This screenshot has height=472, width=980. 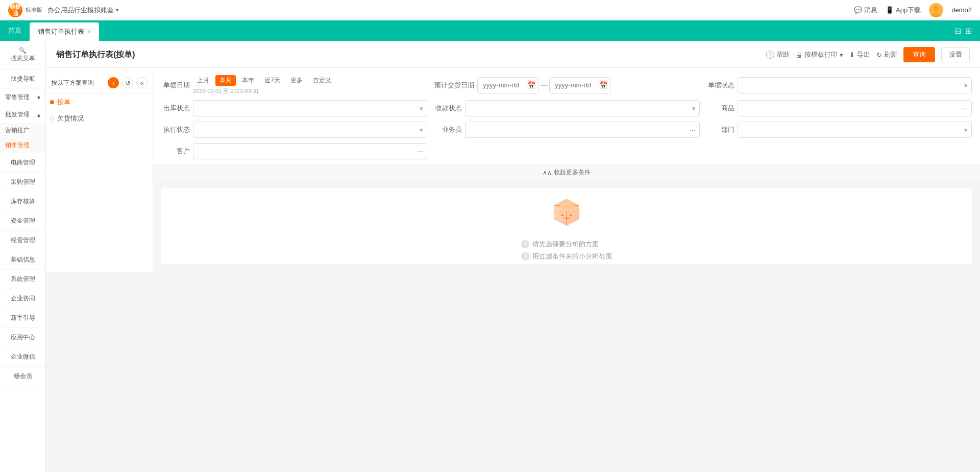 I want to click on message-button: 💬 消息, so click(x=866, y=10).